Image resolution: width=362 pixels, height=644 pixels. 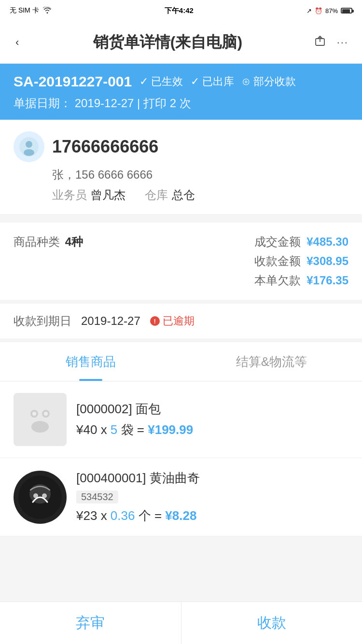 What do you see at coordinates (123, 516) in the screenshot?
I see `qty-value-2: 0.36` at bounding box center [123, 516].